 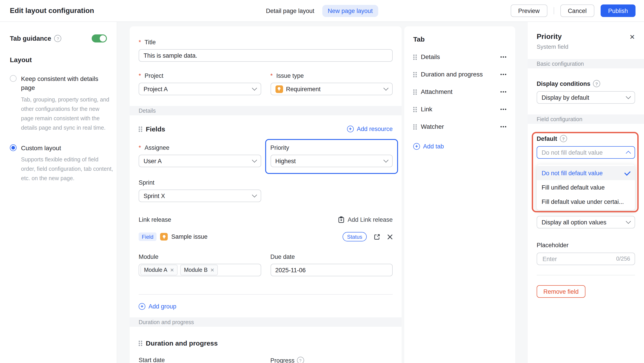 I want to click on issue-type-select: Requirement, so click(x=332, y=89).